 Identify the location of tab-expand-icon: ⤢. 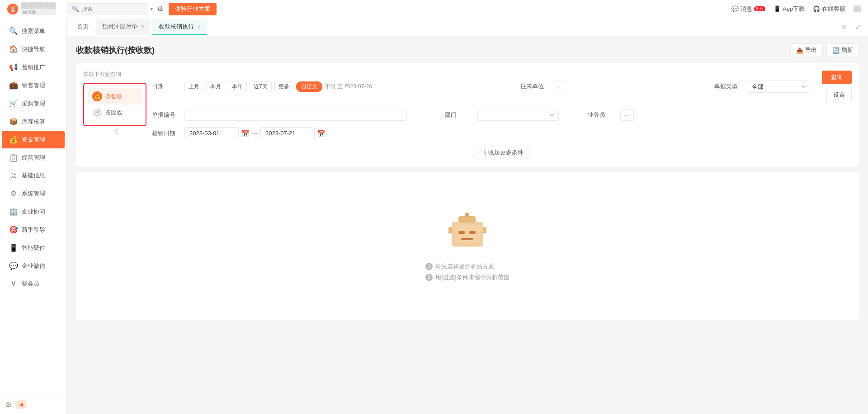
(858, 27).